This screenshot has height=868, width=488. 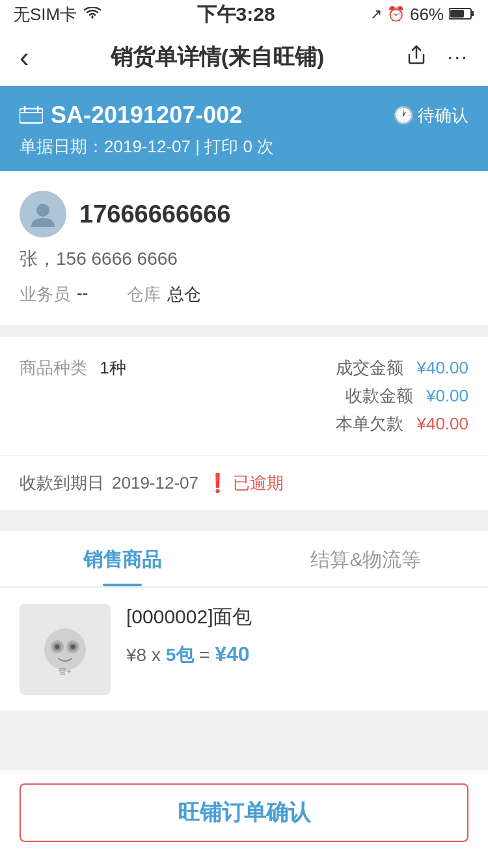 I want to click on status-bar: 无SIM卡 下午3:28 ↗ ⏰ 66%, so click(x=244, y=14).